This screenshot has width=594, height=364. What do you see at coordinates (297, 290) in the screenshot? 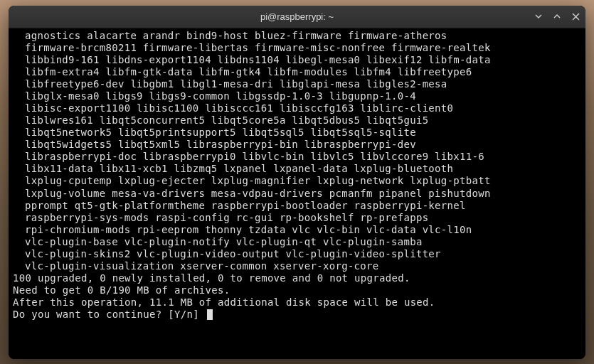
I see `summary-line: Need to get 0 B/190 MB of archives.` at bounding box center [297, 290].